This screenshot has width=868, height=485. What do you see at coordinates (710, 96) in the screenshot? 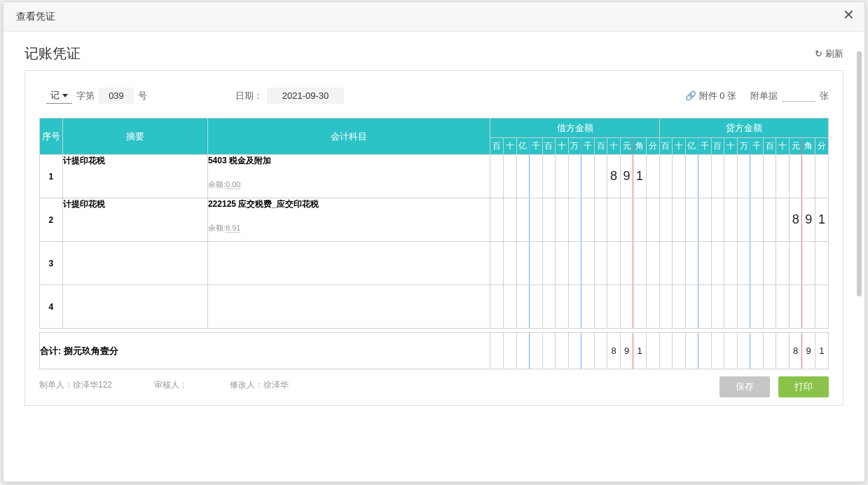
I see `attachment-link: 🔗 附件 0 张` at bounding box center [710, 96].